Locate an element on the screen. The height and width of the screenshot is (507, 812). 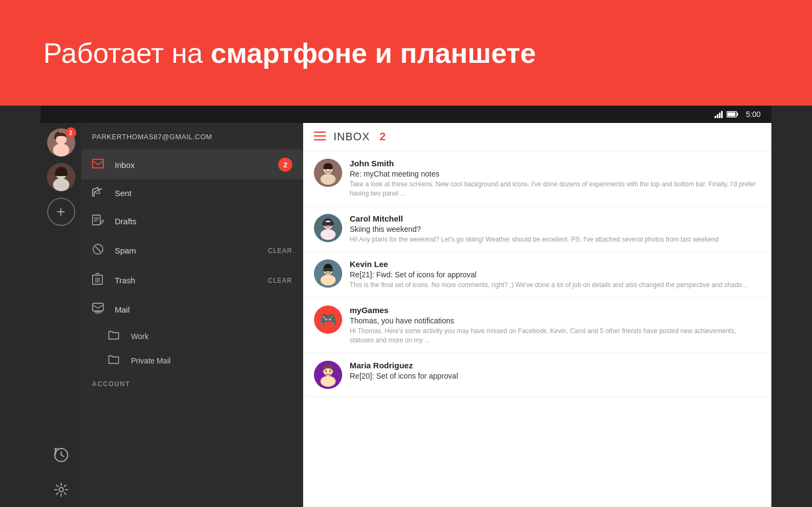
mail-icon is located at coordinates (99, 310).